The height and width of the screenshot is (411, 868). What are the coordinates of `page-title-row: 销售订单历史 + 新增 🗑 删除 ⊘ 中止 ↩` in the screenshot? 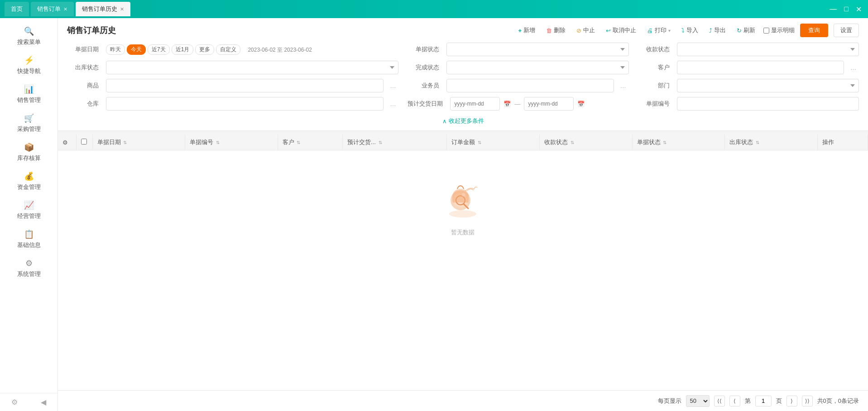 It's located at (463, 30).